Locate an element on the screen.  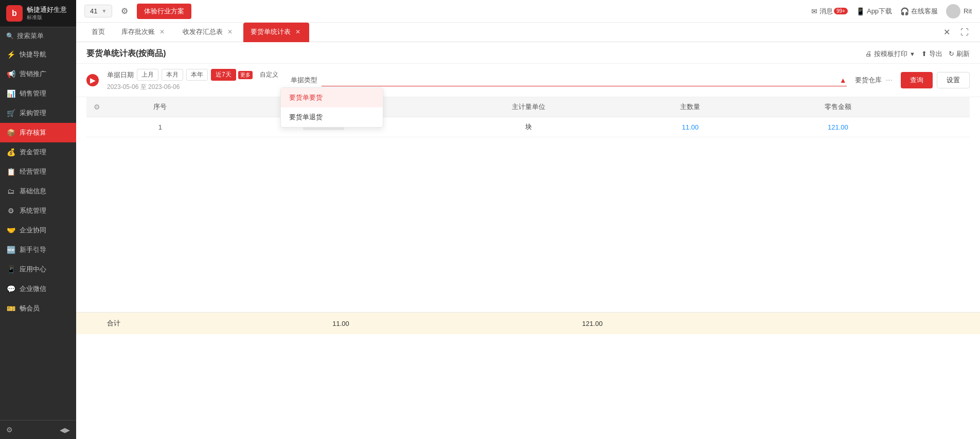
sidebar-bottom: ⚙ ◀▶ is located at coordinates (38, 430).